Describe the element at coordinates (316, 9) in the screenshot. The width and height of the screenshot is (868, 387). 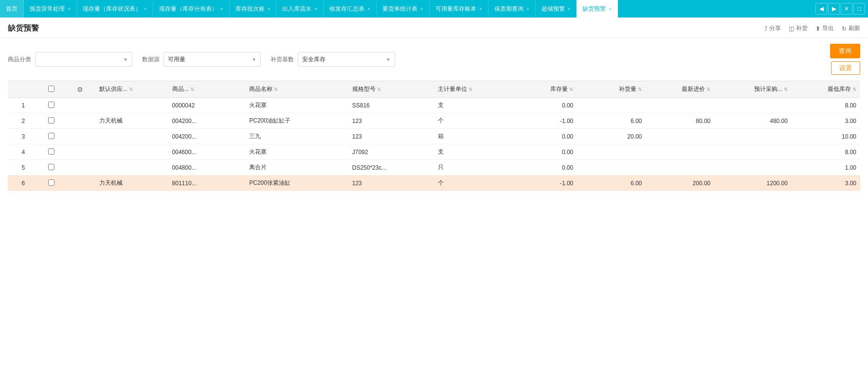
I see `nav-tab-flow-close: ×` at that location.